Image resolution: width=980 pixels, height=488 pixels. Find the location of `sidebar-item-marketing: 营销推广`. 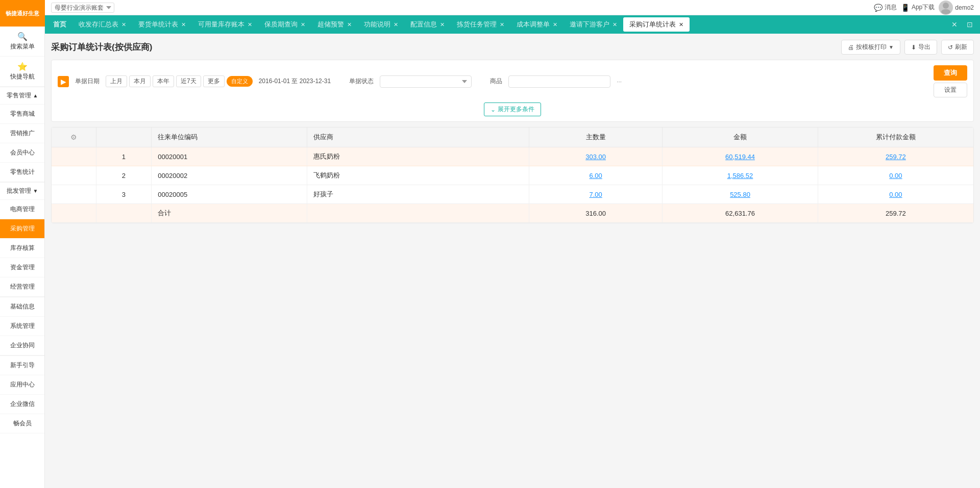

sidebar-item-marketing: 营销推广 is located at coordinates (22, 134).